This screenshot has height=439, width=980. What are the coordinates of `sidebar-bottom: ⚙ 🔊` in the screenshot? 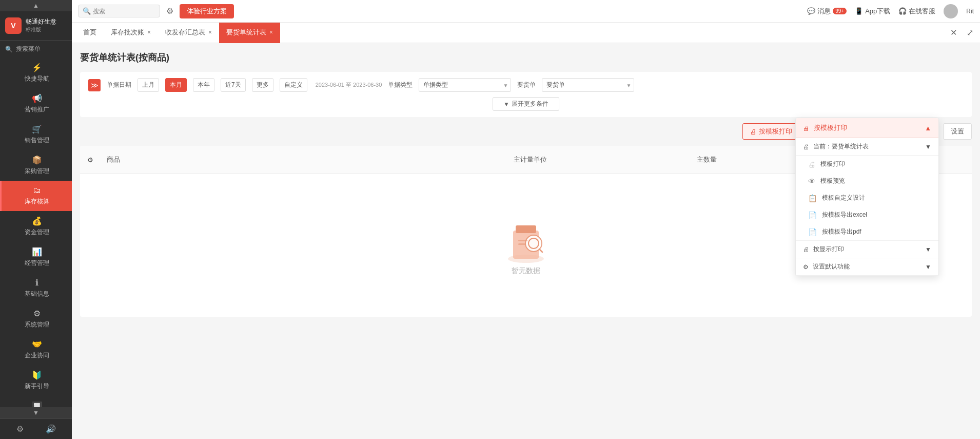 It's located at (36, 429).